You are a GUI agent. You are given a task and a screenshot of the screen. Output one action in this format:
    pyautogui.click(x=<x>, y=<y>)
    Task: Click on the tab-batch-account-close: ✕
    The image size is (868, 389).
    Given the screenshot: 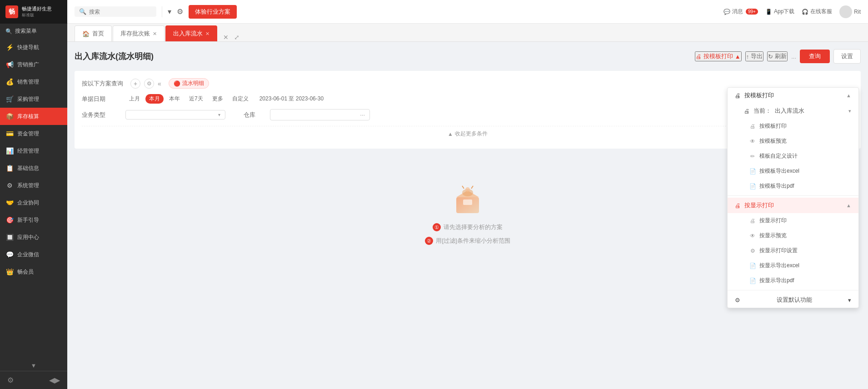 What is the action you would take?
    pyautogui.click(x=155, y=34)
    